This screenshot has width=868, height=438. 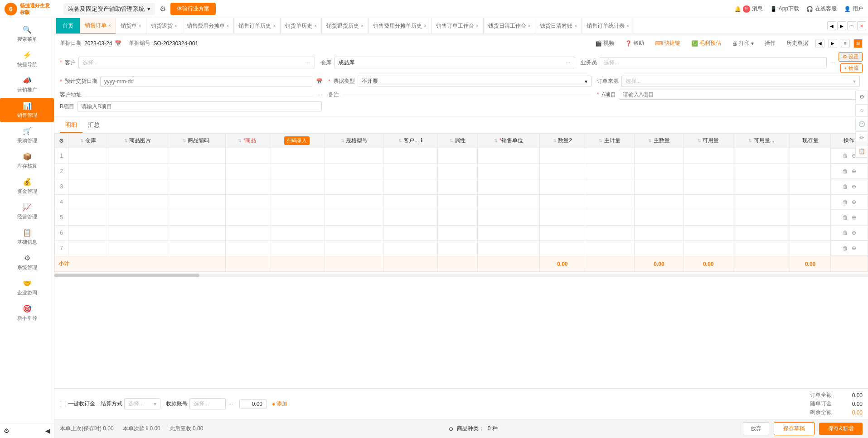 I want to click on user-btn: 👤 用户, so click(x=854, y=9).